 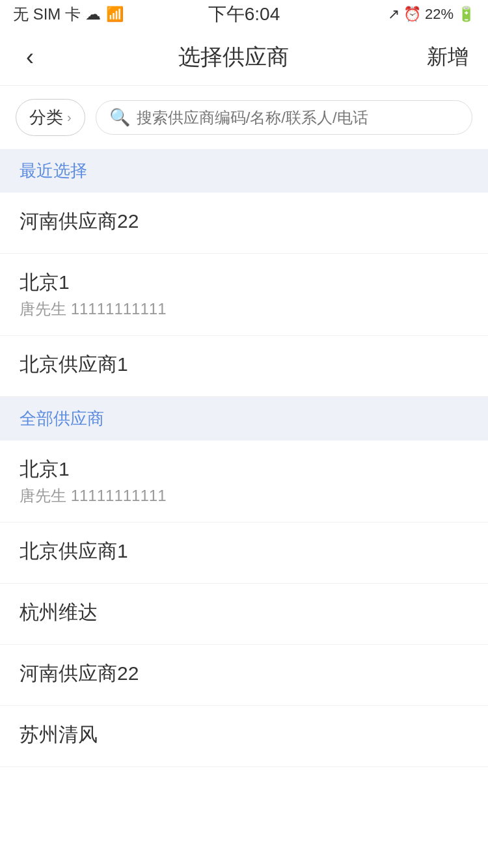 What do you see at coordinates (413, 14) in the screenshot?
I see `alarm-icon: ⏰` at bounding box center [413, 14].